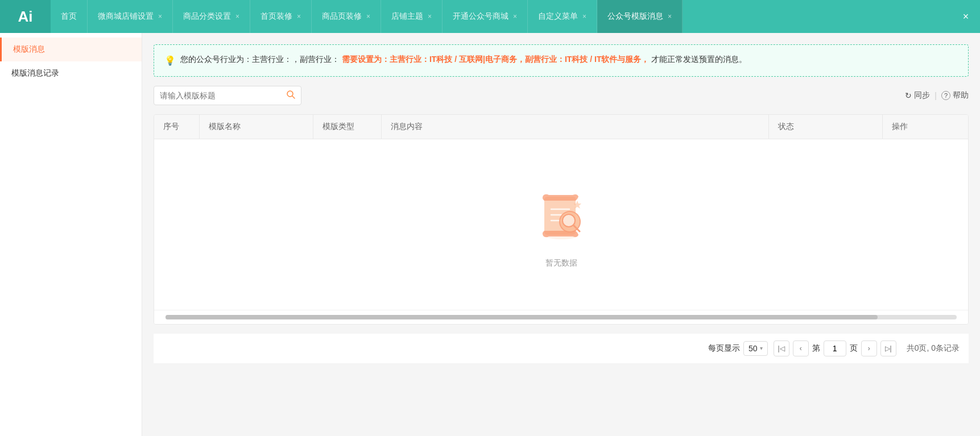  I want to click on col-header-content: 消息内容, so click(576, 127).